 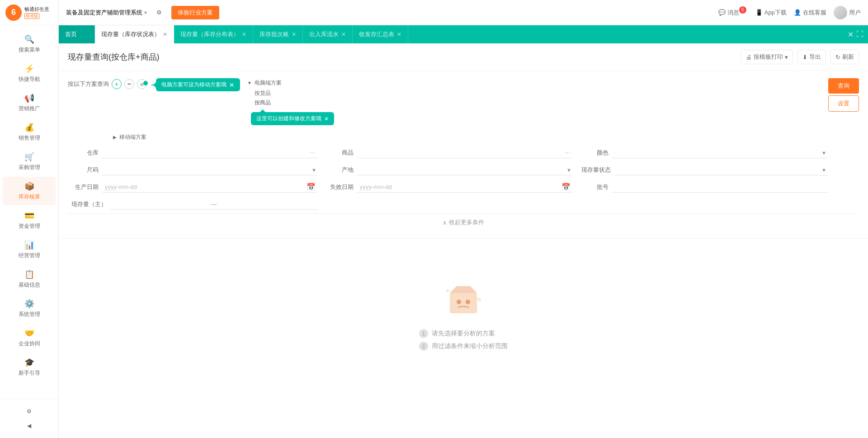 I want to click on production-date-calendar-icon: 📅, so click(x=311, y=187).